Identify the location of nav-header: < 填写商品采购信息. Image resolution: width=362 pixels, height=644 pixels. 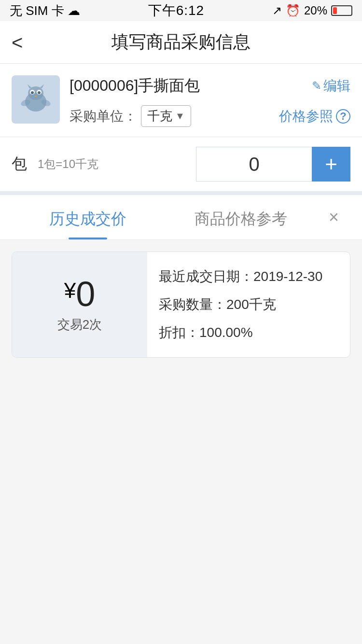
(181, 42).